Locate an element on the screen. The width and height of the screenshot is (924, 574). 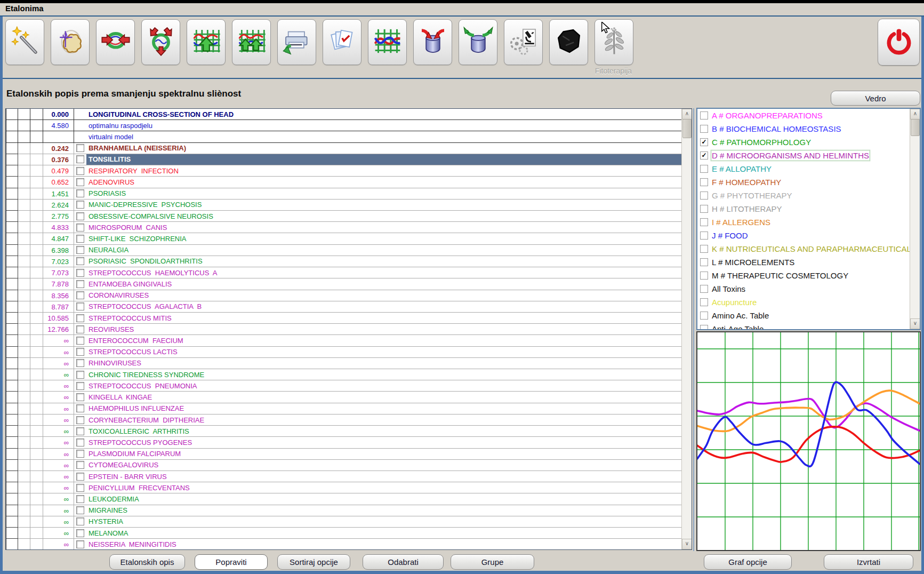
bucket-extract-button is located at coordinates (478, 42).